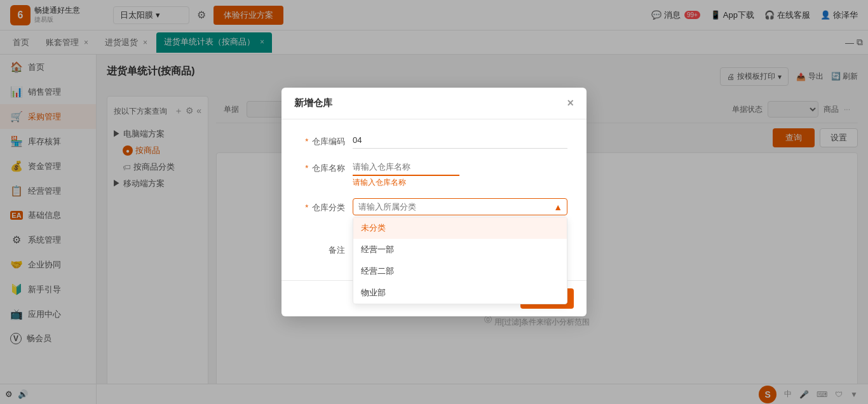 The height and width of the screenshot is (404, 868). Describe the element at coordinates (460, 293) in the screenshot. I see `dropdown-item-dept3: 物业部` at that location.